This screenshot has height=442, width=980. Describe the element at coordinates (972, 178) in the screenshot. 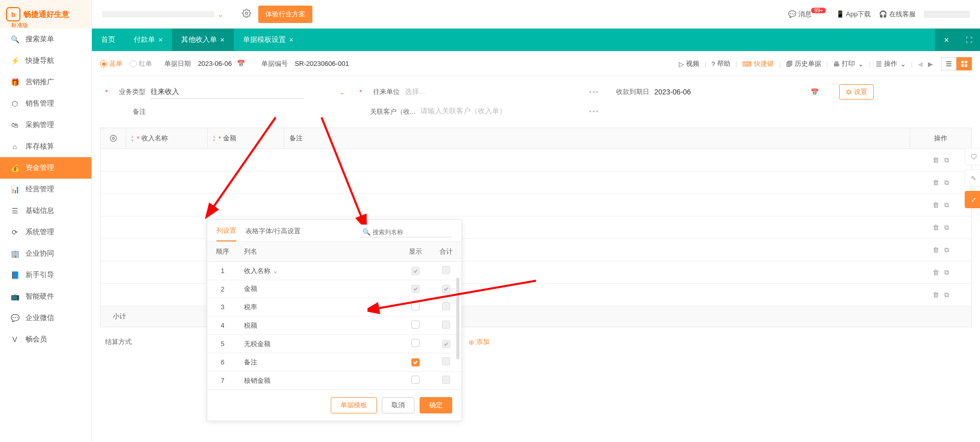

I see `float-tools: 🗨 ✎ ⤢` at that location.